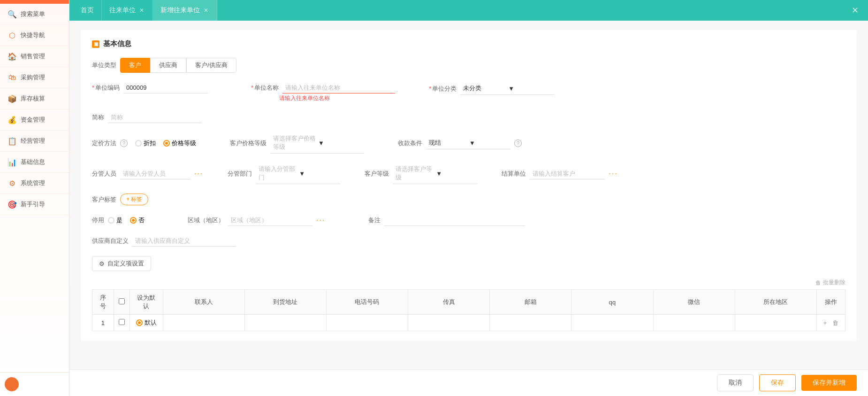 This screenshot has height=396, width=868. What do you see at coordinates (204, 323) in the screenshot?
I see `contact-input` at bounding box center [204, 323].